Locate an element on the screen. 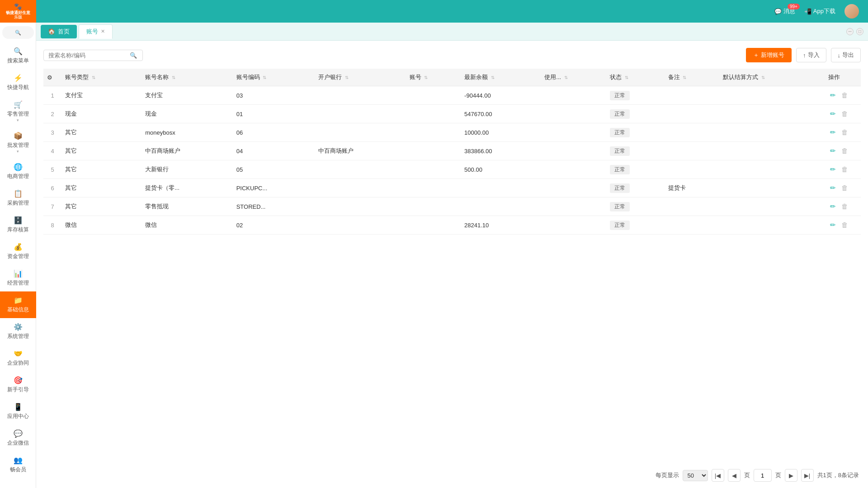  col-status: 状态 ⇅ is located at coordinates (636, 78).